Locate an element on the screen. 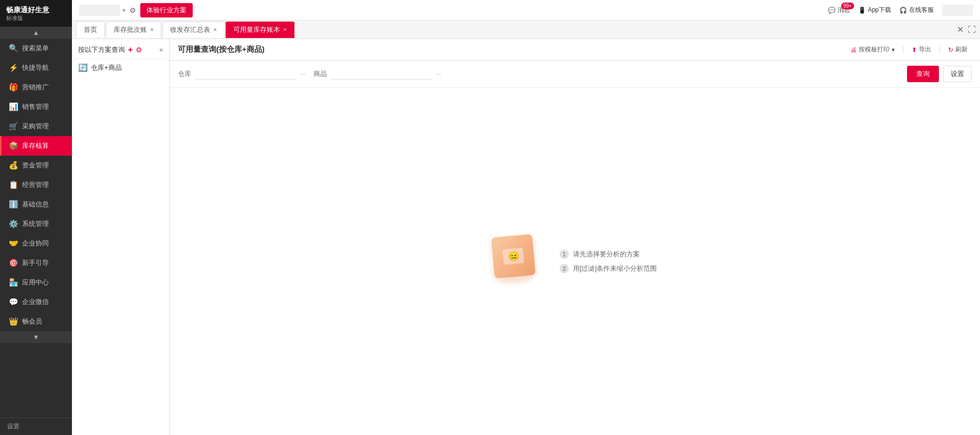 This screenshot has height=435, width=980. enterprise-icon: 🤝 is located at coordinates (13, 243).